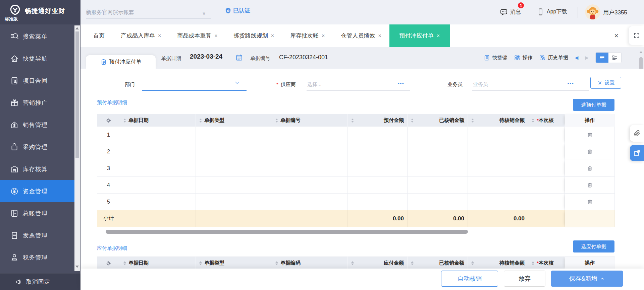 The image size is (644, 290). I want to click on avatar, so click(593, 12).